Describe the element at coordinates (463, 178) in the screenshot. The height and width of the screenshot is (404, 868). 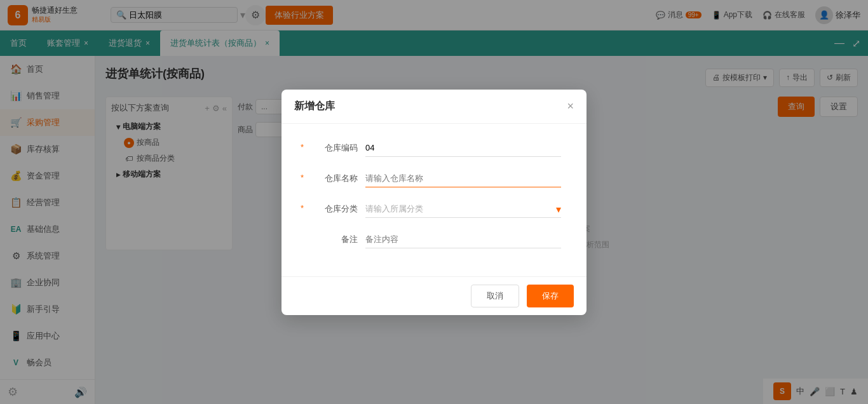
I see `warehouse-name-input` at that location.